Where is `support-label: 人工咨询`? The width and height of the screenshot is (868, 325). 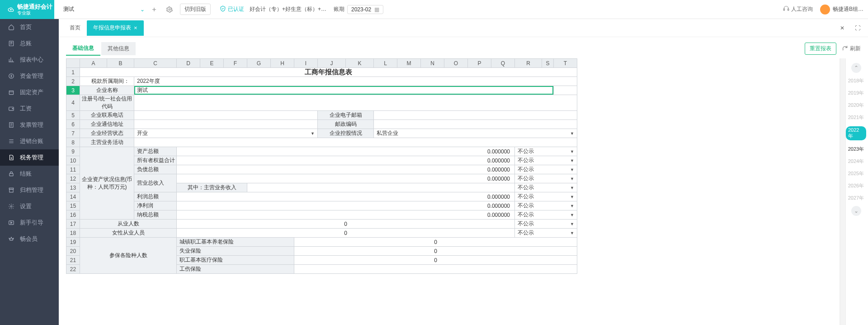
support-label: 人工咨询 is located at coordinates (802, 9).